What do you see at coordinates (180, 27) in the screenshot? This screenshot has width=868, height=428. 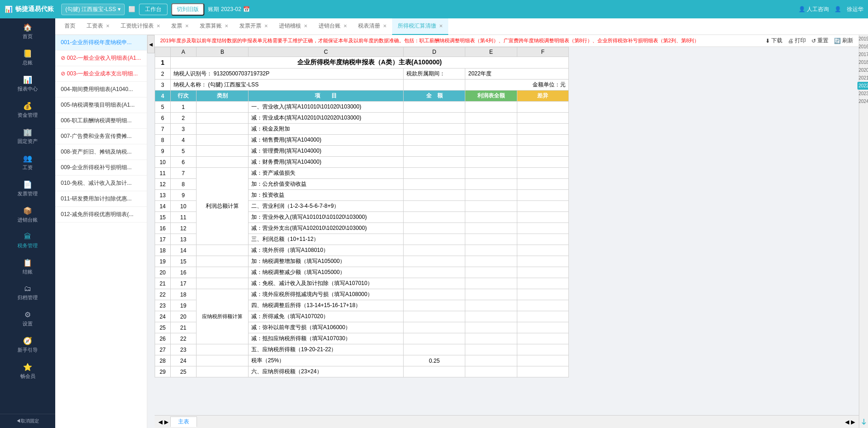 I see `tab-invoice: 发票 ✕` at bounding box center [180, 27].